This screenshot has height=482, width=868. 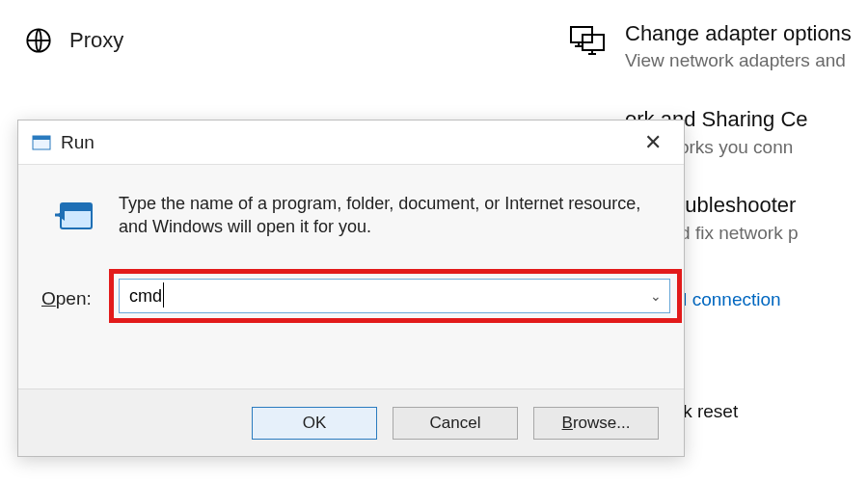 I want to click on run-footer: OK Cancel Browse..., so click(x=351, y=422).